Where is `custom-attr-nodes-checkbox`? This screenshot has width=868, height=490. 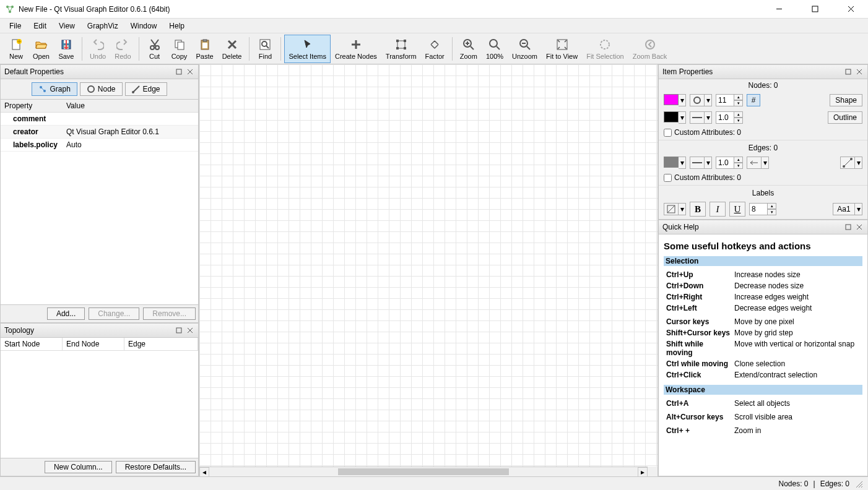
custom-attr-nodes-checkbox is located at coordinates (667, 132).